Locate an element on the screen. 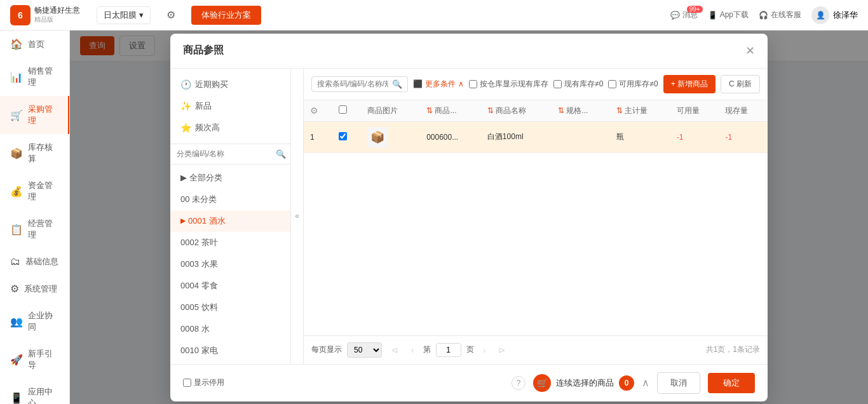  category-item-0003: 0003 水果 is located at coordinates (230, 264).